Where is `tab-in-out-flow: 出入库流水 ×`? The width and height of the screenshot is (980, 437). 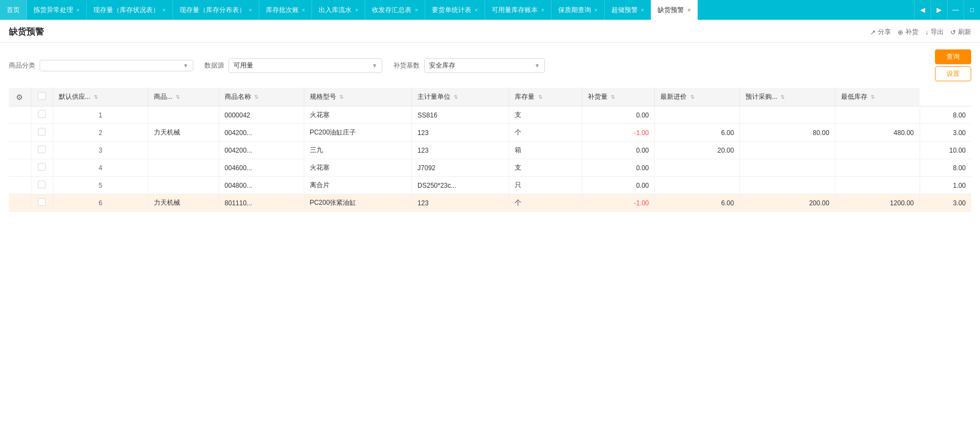
tab-in-out-flow: 出入库流水 × is located at coordinates (338, 10).